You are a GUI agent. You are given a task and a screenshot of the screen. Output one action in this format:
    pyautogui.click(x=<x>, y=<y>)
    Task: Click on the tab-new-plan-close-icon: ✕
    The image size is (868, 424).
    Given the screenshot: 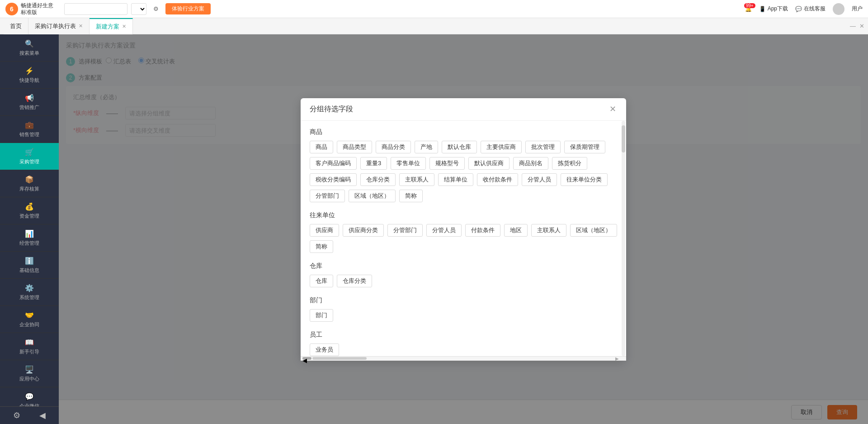 What is the action you would take?
    pyautogui.click(x=124, y=26)
    